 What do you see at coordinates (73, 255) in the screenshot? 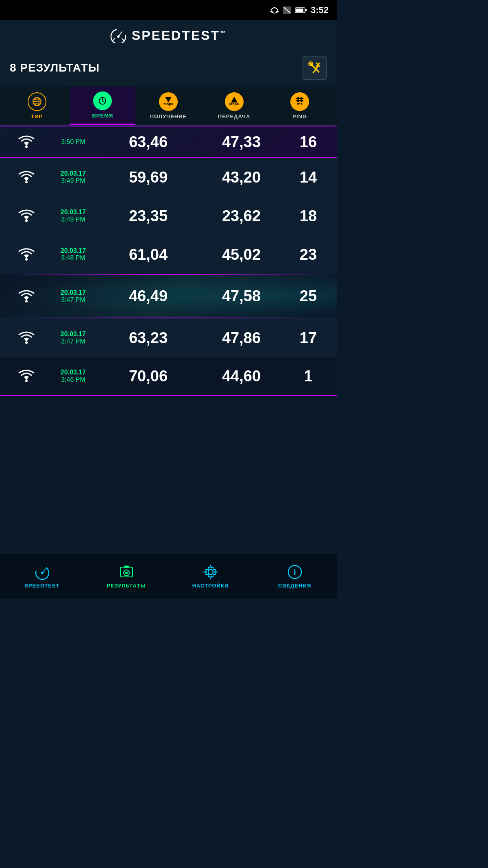
I see `row-time-3: 20.03.17 3:48 PM` at bounding box center [73, 255].